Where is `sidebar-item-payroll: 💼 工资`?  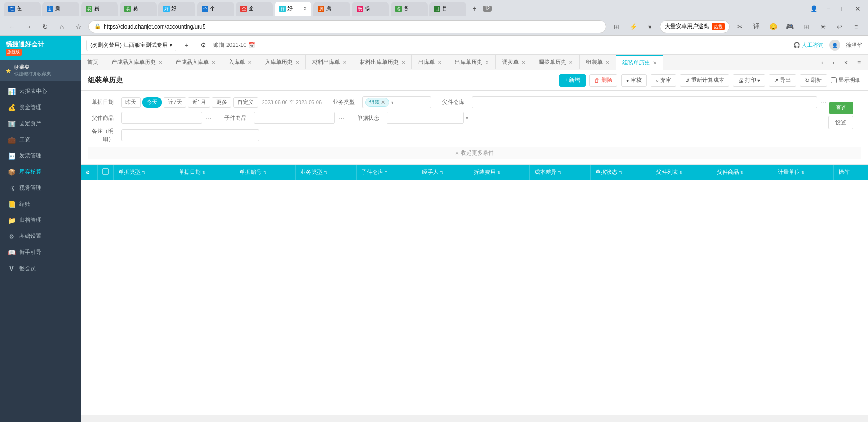 sidebar-item-payroll: 💼 工资 is located at coordinates (41, 140).